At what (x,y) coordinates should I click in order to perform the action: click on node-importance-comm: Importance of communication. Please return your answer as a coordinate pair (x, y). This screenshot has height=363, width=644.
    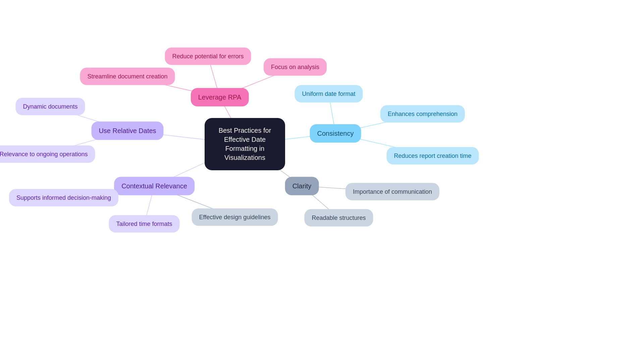
    Looking at the image, I should click on (392, 192).